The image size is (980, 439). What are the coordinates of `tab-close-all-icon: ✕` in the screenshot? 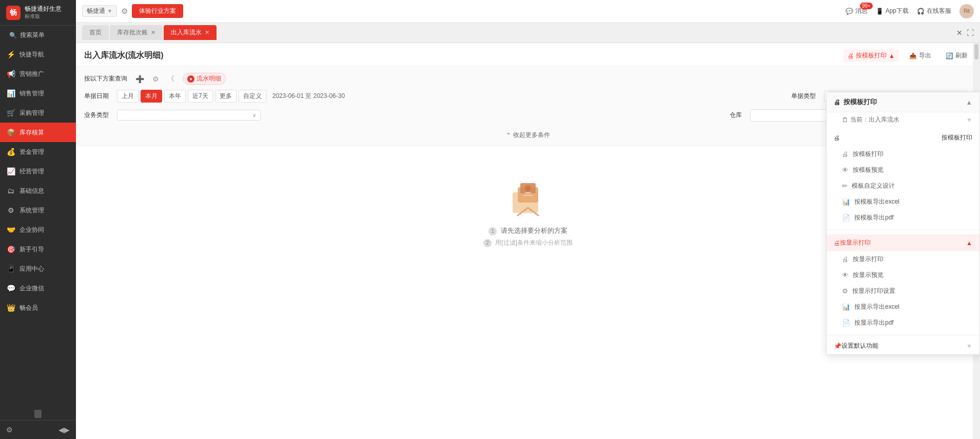 It's located at (959, 33).